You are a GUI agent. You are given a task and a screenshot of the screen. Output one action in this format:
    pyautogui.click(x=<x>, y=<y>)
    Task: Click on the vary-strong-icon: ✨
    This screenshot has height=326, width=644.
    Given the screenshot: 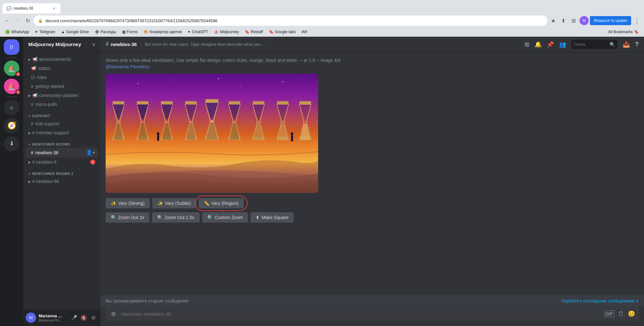 What is the action you would take?
    pyautogui.click(x=113, y=203)
    